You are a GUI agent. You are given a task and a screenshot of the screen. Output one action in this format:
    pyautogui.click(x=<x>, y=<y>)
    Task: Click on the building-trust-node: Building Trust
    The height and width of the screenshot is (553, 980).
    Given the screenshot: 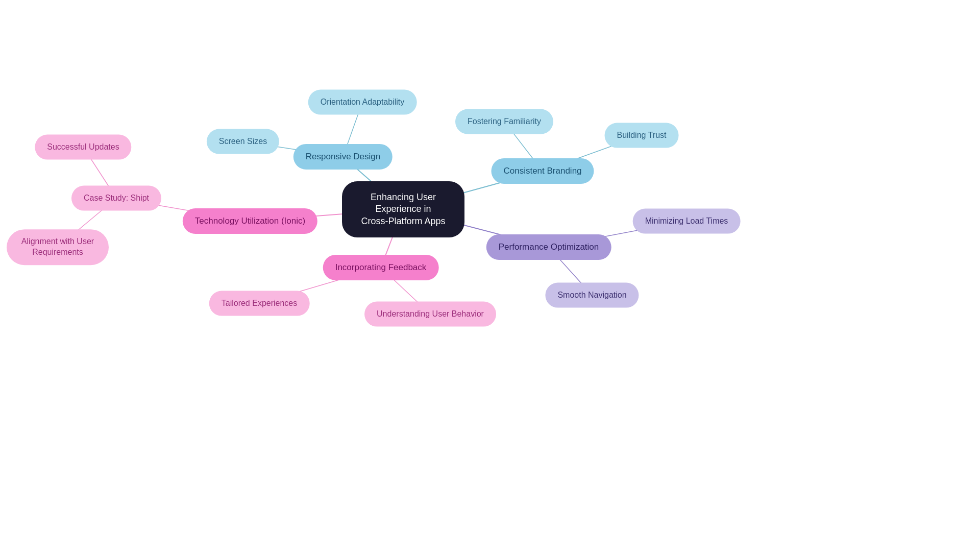 What is the action you would take?
    pyautogui.click(x=642, y=136)
    